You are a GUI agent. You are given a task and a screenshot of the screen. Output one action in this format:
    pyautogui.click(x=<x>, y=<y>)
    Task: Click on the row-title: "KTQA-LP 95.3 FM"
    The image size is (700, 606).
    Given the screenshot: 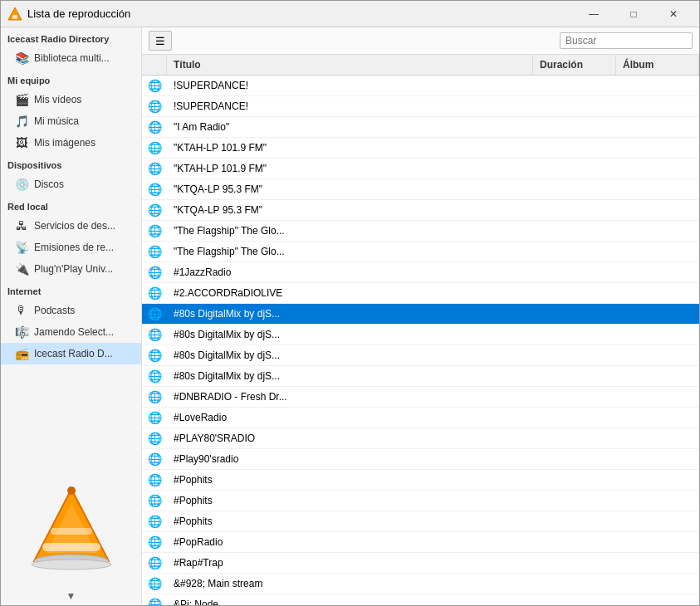 What is the action you would take?
    pyautogui.click(x=350, y=189)
    